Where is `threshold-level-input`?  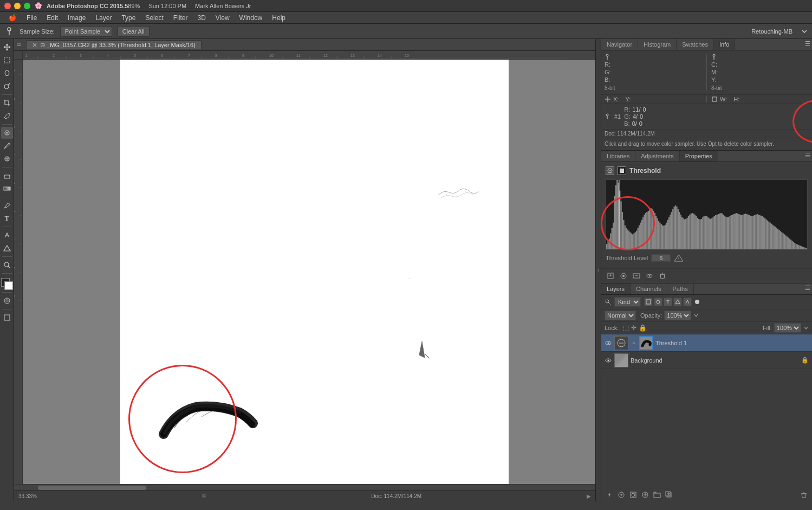 threshold-level-input is located at coordinates (661, 258).